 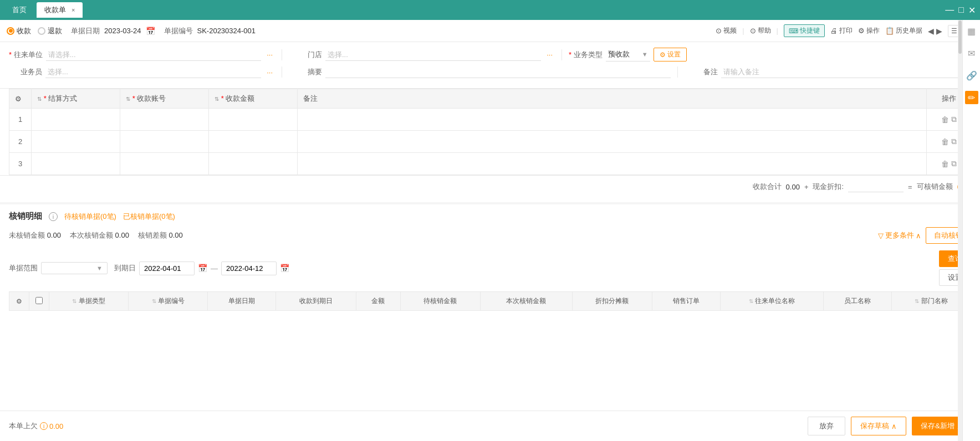 What do you see at coordinates (931, 31) in the screenshot?
I see `prev-icon: ◀` at bounding box center [931, 31].